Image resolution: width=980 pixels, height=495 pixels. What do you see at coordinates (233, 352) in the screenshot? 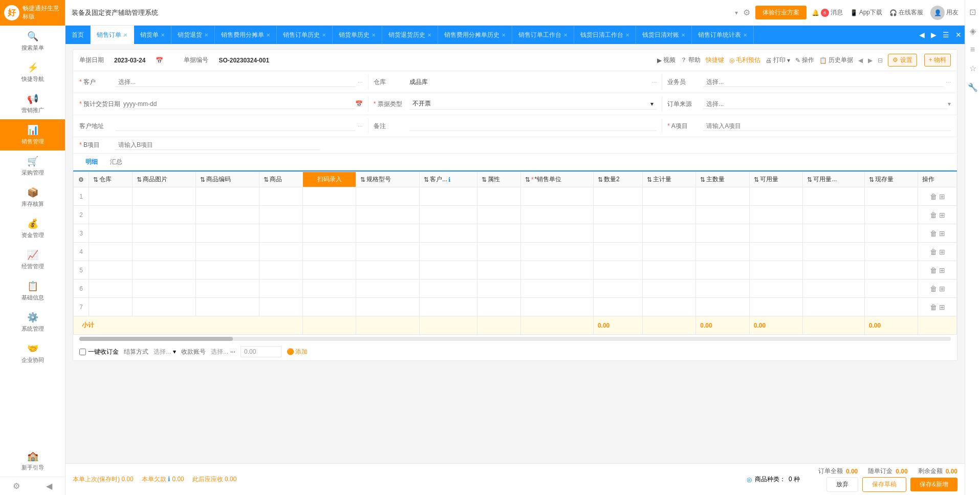
I see `collection-dots: ···` at bounding box center [233, 352].